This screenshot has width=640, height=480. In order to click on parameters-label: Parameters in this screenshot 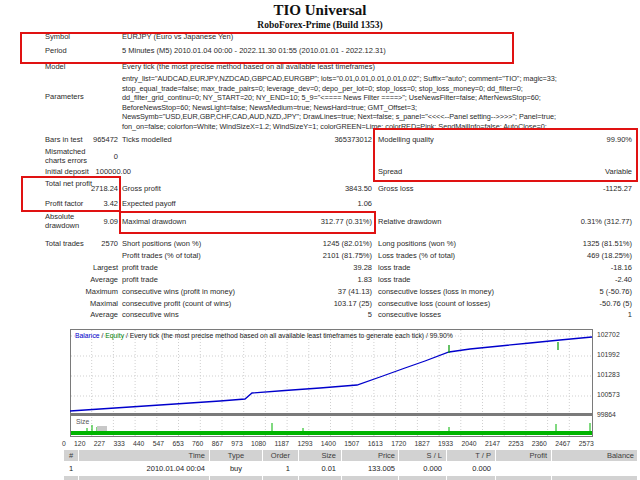, I will do `click(81, 98)`.